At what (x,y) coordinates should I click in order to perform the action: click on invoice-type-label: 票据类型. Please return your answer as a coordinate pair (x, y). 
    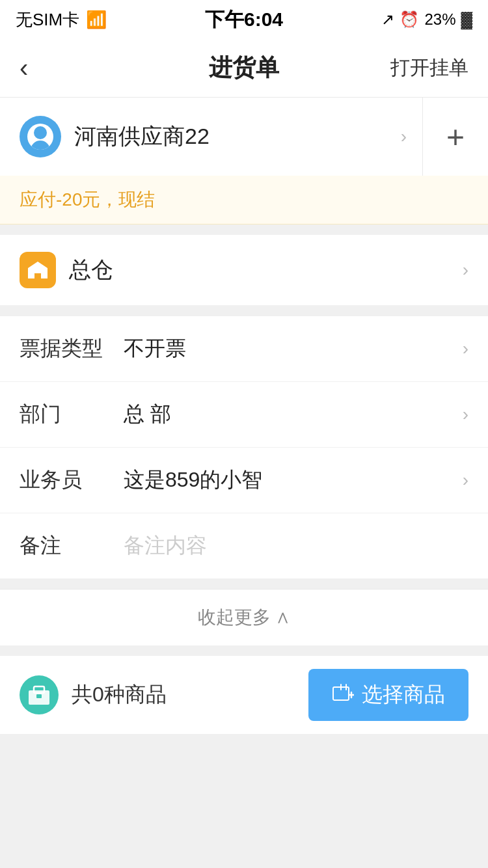
    Looking at the image, I should click on (65, 349).